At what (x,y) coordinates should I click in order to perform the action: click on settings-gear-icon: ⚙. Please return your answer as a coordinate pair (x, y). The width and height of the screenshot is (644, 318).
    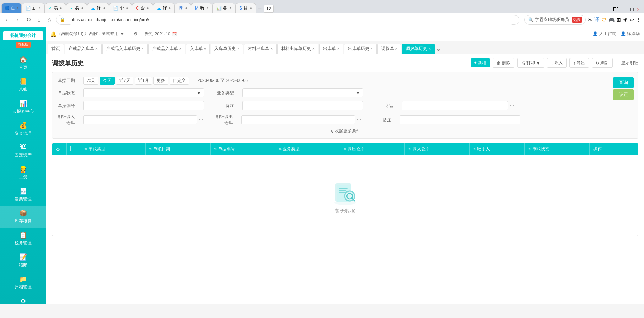
    Looking at the image, I should click on (136, 34).